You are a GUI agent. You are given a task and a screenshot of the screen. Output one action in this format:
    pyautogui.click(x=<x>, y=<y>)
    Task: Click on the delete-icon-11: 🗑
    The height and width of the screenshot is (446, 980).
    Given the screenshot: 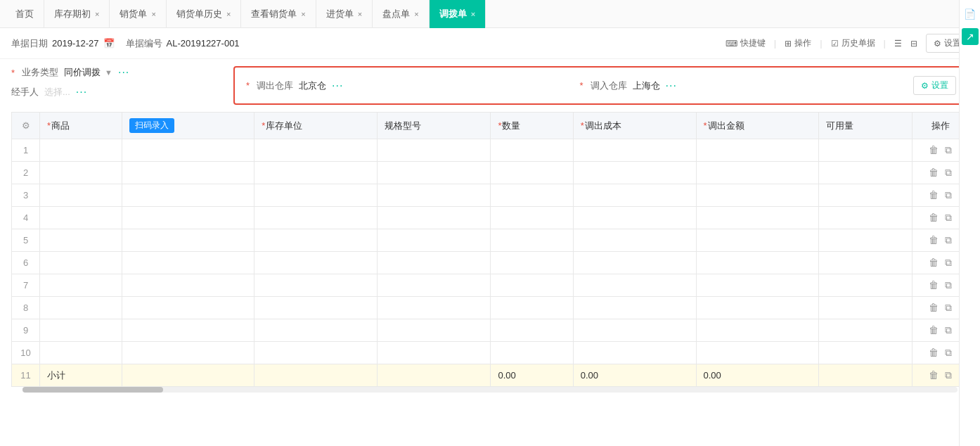 What is the action you would take?
    pyautogui.click(x=934, y=375)
    